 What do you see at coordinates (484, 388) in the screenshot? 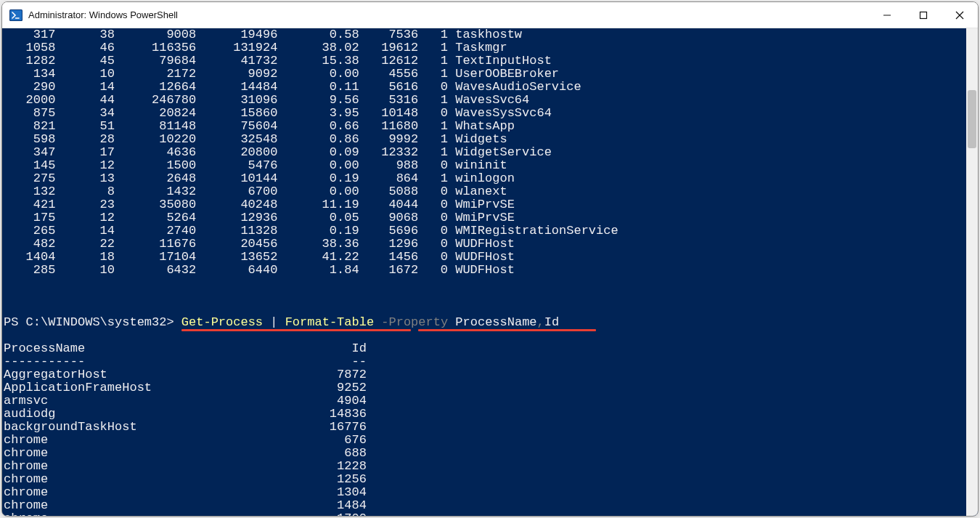
I see `table-row: ApplicationFrameHost9252` at bounding box center [484, 388].